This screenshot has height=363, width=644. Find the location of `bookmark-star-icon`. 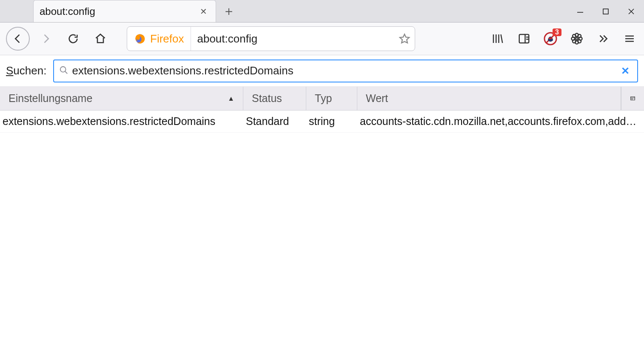

bookmark-star-icon is located at coordinates (405, 39).